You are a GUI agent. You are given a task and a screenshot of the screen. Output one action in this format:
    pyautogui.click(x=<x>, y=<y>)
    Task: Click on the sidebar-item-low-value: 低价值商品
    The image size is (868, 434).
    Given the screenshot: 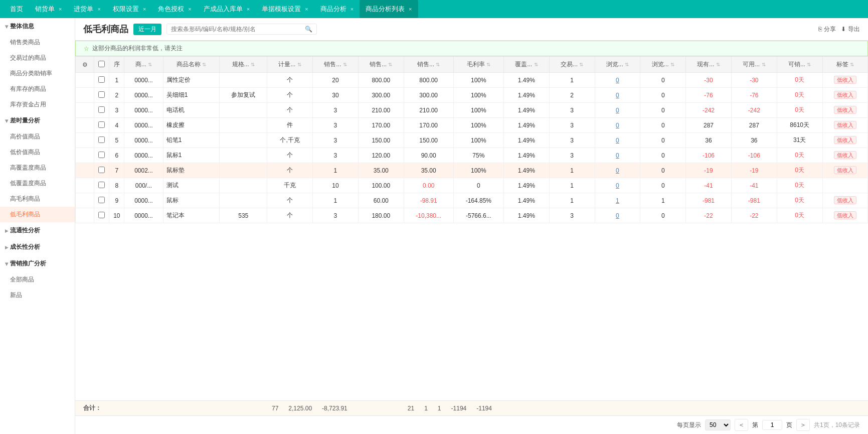 What is the action you would take?
    pyautogui.click(x=37, y=153)
    